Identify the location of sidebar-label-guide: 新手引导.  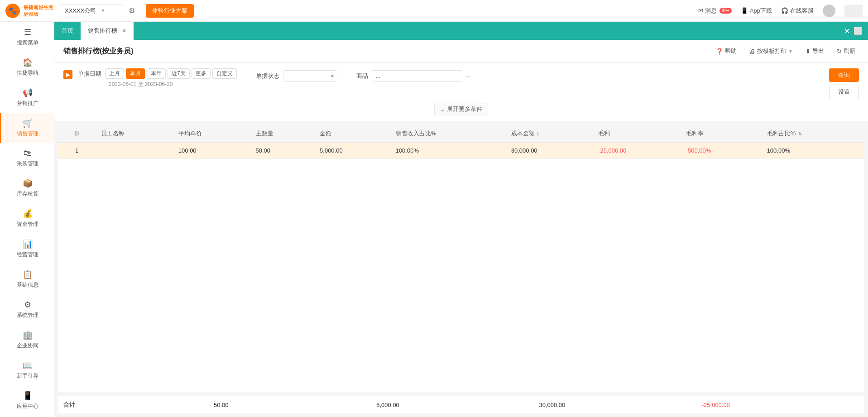
(28, 376).